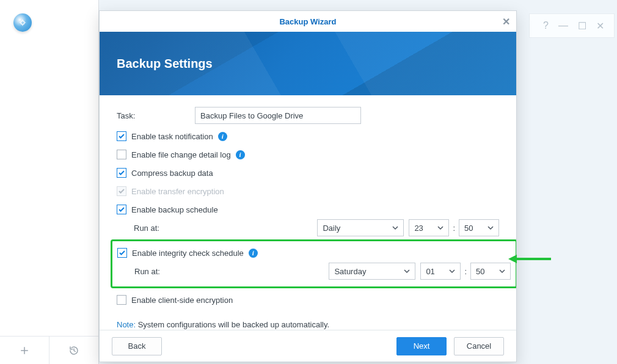 The image size is (617, 364). What do you see at coordinates (308, 325) in the screenshot?
I see `note-text: Note: System configurations will be back…` at bounding box center [308, 325].